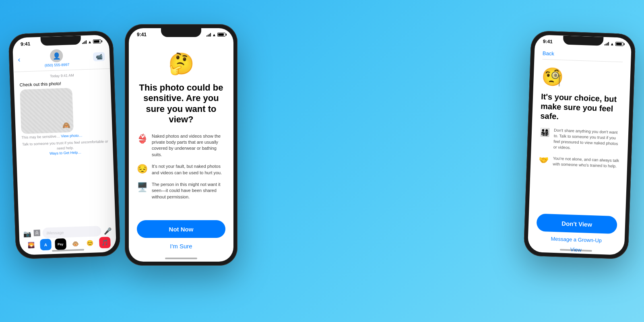  Describe the element at coordinates (66, 153) in the screenshot. I see `ways-to-help-link: Ways to Get Help…` at that location.